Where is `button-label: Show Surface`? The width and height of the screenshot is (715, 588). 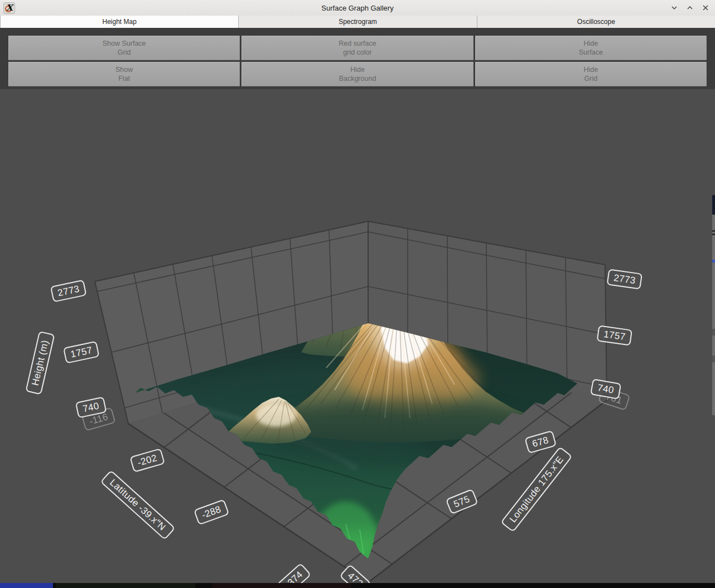
button-label: Show Surface is located at coordinates (124, 43).